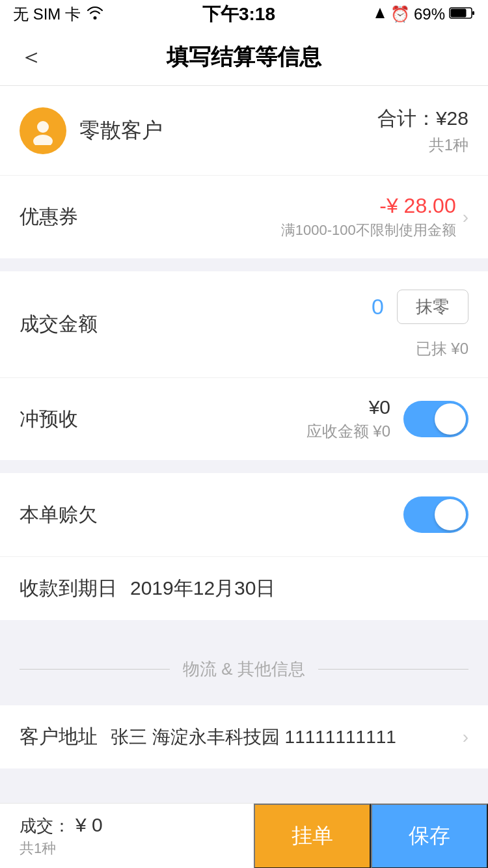  I want to click on transaction-row: 成交金额 0 抹零 已抹 ¥0, so click(244, 325).